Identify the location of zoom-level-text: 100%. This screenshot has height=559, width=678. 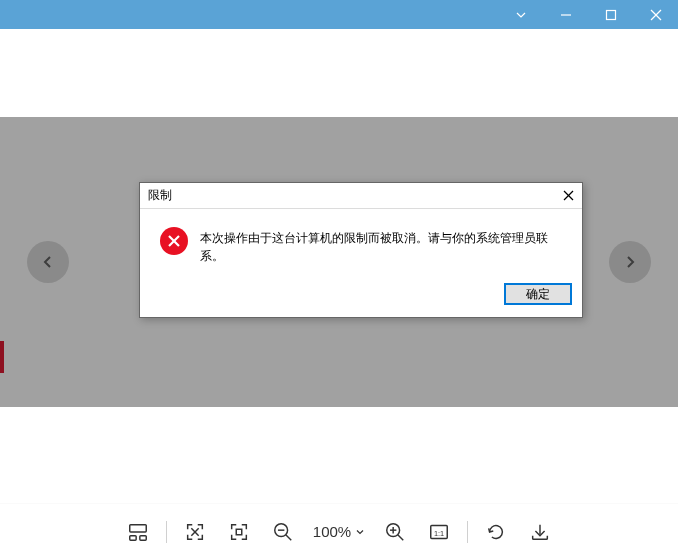
(332, 532).